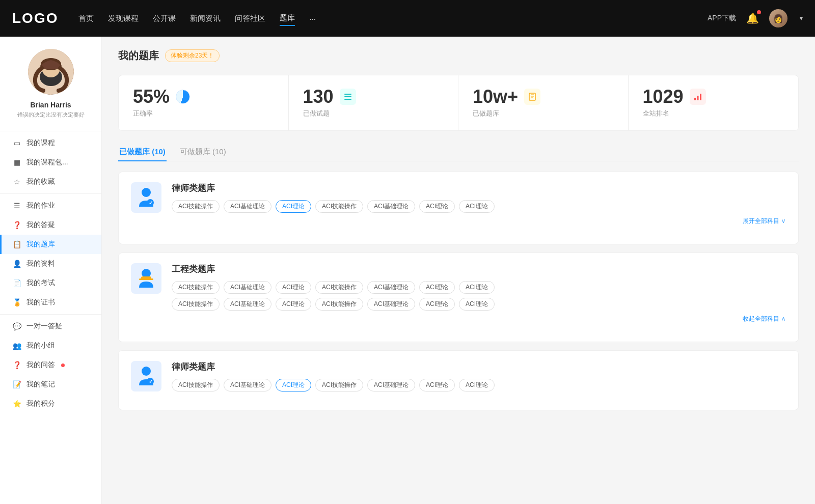  I want to click on qbank-content: 律师类题库 ACI技能操作 ACI基础理论 ACI理论 ACI技能操作 ACI基…, so click(479, 376).